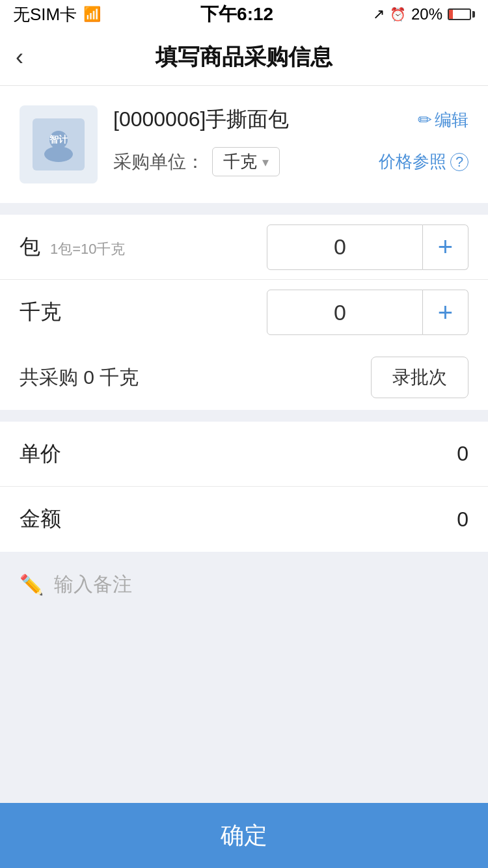 The width and height of the screenshot is (488, 868). What do you see at coordinates (244, 454) in the screenshot?
I see `unit-price-row: 单价 0` at bounding box center [244, 454].